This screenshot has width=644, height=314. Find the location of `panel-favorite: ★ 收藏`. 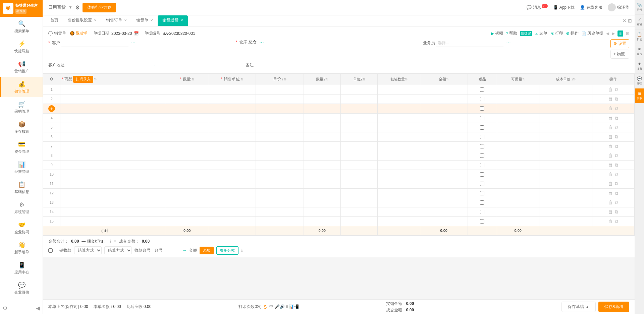

panel-favorite: ★ 收藏 is located at coordinates (639, 66).